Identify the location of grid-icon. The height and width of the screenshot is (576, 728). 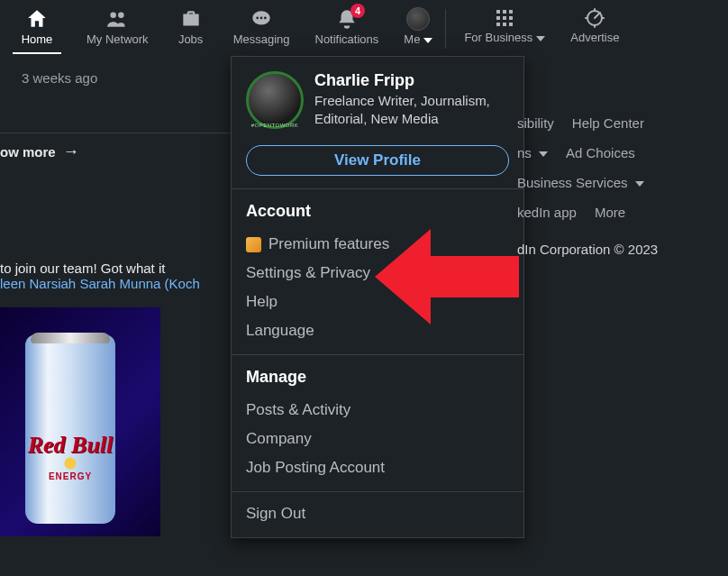
(505, 18).